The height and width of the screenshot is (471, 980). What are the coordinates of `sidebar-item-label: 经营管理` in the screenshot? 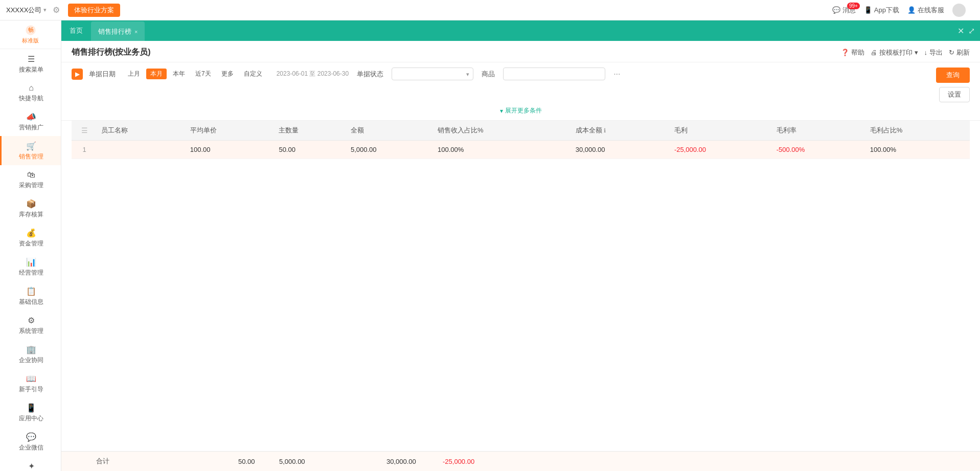 It's located at (31, 273).